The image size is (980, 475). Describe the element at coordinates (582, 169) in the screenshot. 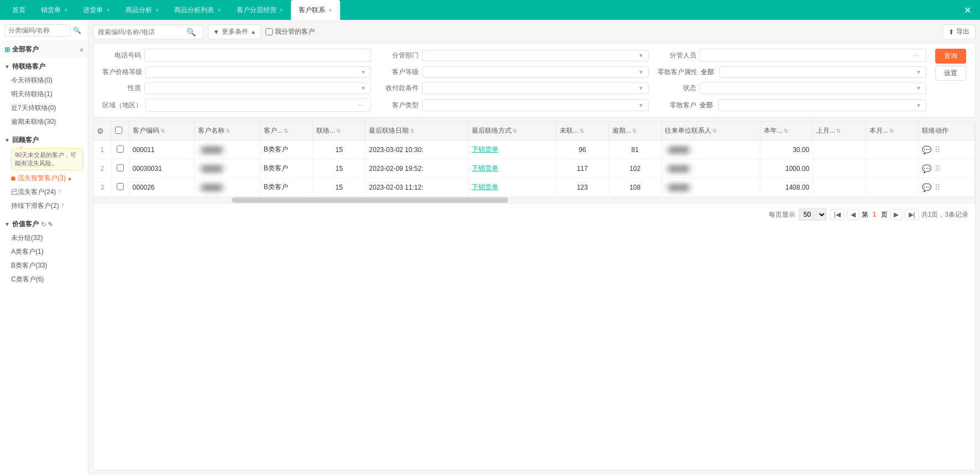

I see `td-uncontacted-1: 117` at that location.